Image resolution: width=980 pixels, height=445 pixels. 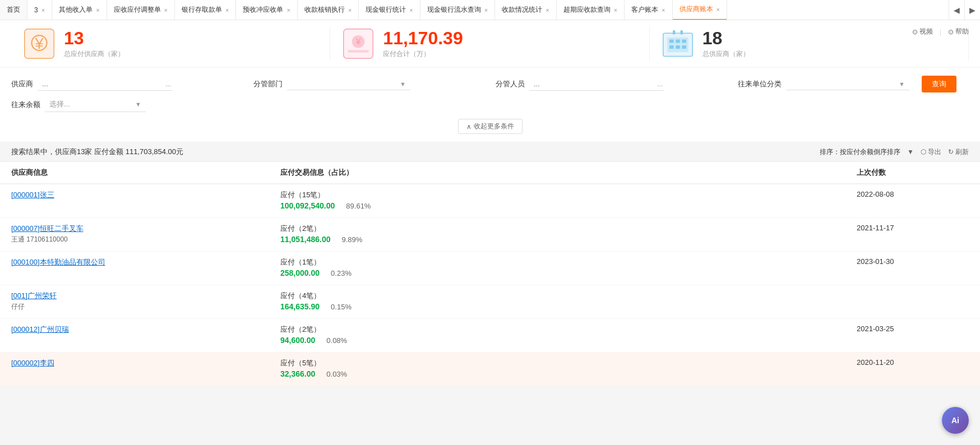 I want to click on payable-label-2: 应付（2笔）, so click(x=568, y=229).